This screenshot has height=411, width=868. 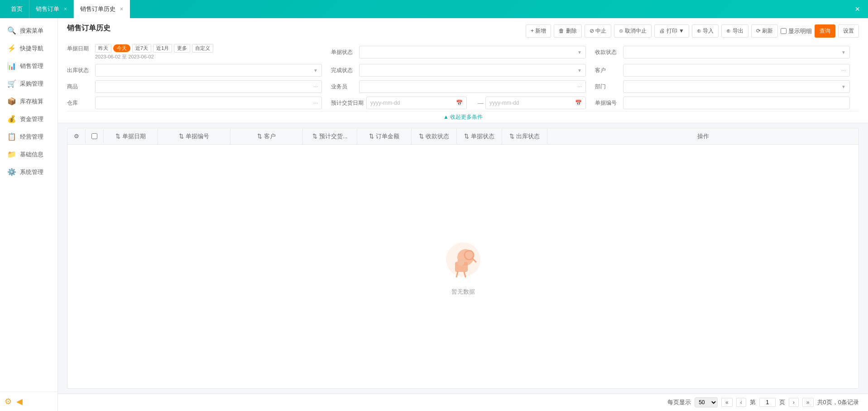 I want to click on th-settings-icon: ⚙, so click(x=77, y=136).